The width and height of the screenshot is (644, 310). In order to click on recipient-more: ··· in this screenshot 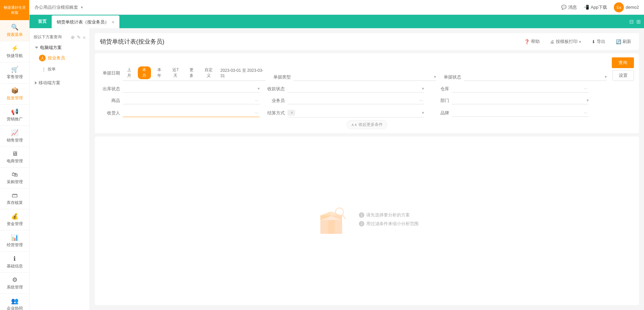, I will do `click(257, 113)`.